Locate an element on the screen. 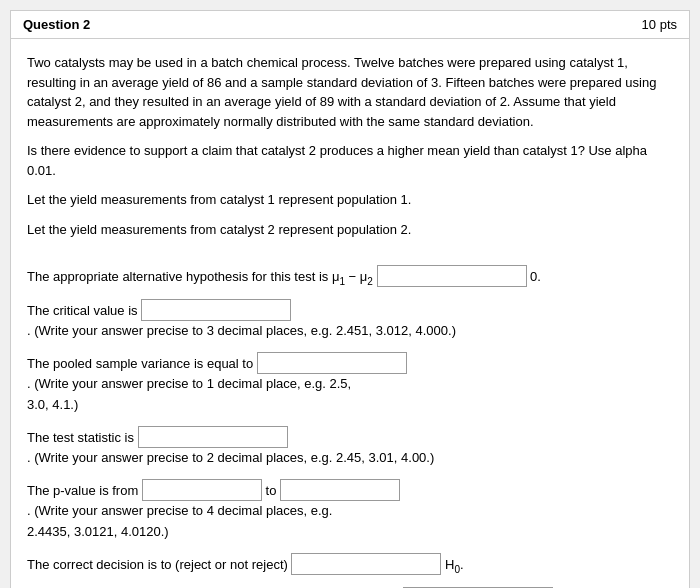 This screenshot has width=700, height=588. decision-suffix: H0. is located at coordinates (454, 566).